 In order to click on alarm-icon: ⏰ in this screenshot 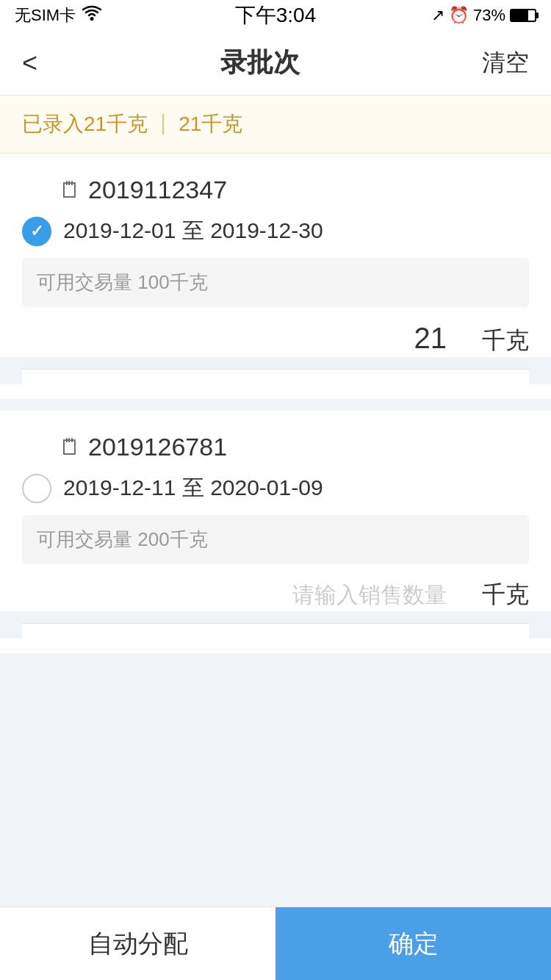, I will do `click(458, 15)`.